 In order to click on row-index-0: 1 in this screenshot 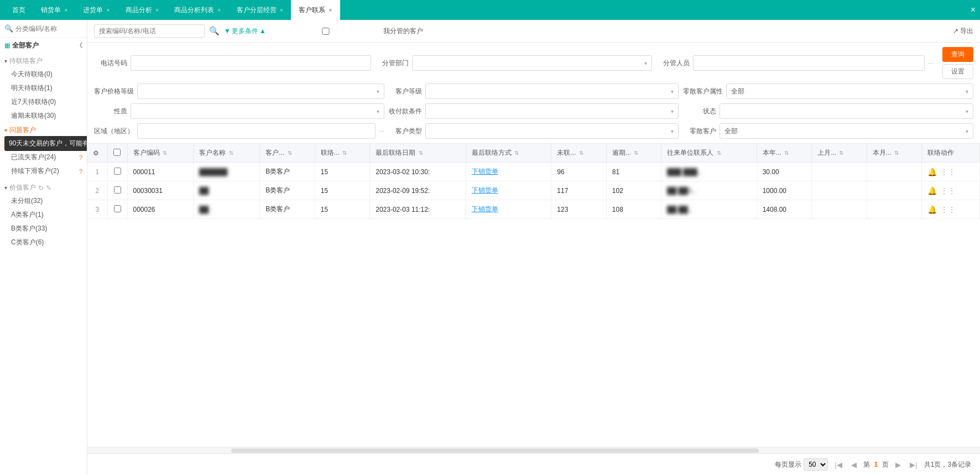, I will do `click(97, 172)`.